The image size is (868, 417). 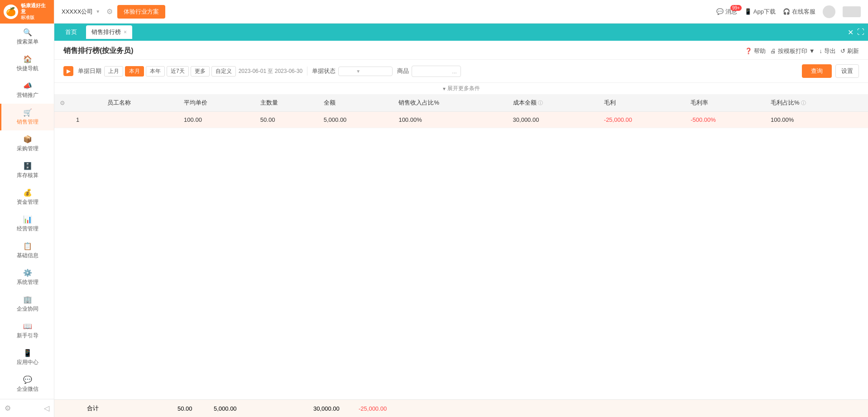 What do you see at coordinates (28, 283) in the screenshot?
I see `sidebar-item-label: 系统管理` at bounding box center [28, 283].